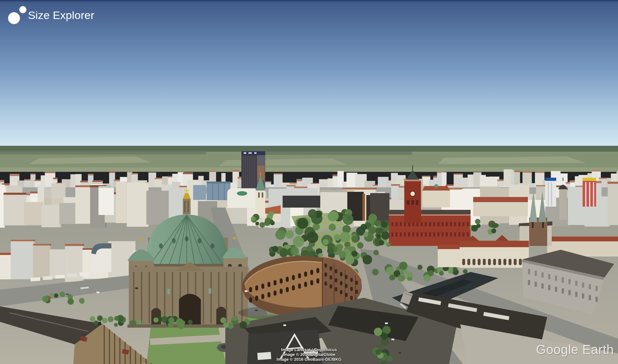 Image resolution: width=618 pixels, height=364 pixels. What do you see at coordinates (309, 355) in the screenshot?
I see `imagery-attribution: Image Landsat / Copernicus Image © 2016 …` at bounding box center [309, 355].